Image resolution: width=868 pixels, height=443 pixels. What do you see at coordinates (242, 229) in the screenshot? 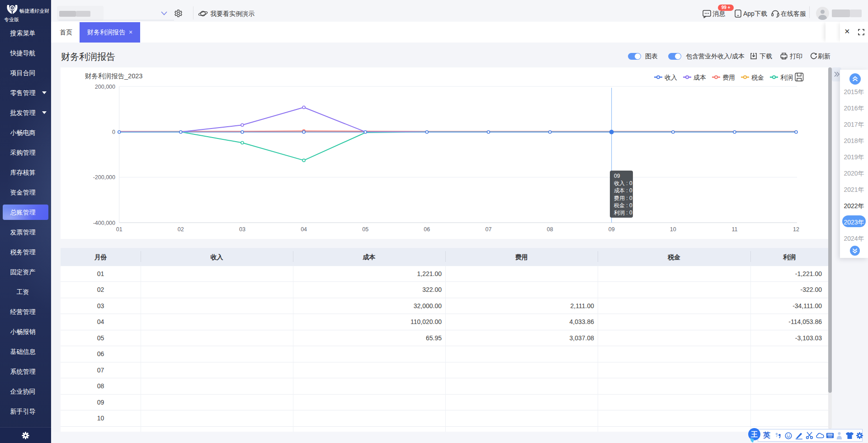
I see `svg-text: 03` at bounding box center [242, 229].